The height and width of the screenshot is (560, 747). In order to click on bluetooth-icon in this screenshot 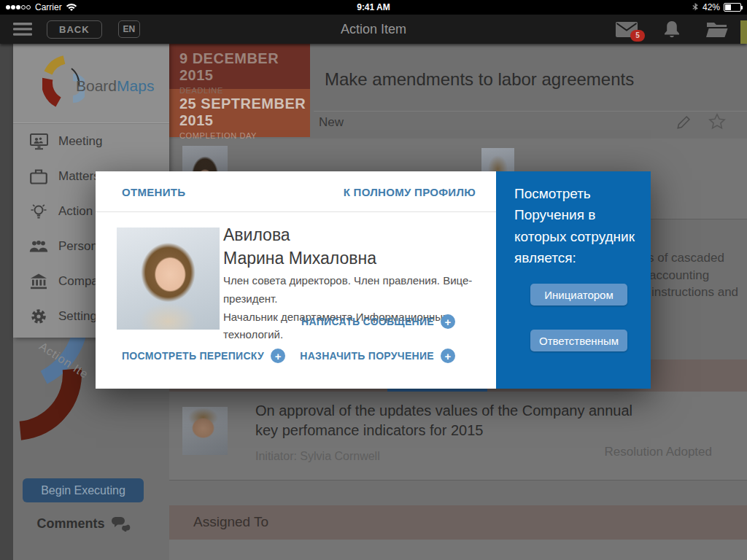, I will do `click(696, 7)`.